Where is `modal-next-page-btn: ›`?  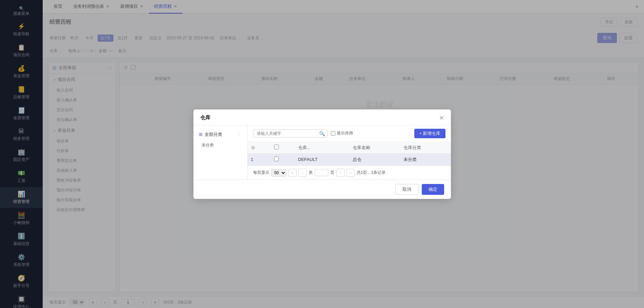
modal-next-page-btn: › is located at coordinates (340, 173).